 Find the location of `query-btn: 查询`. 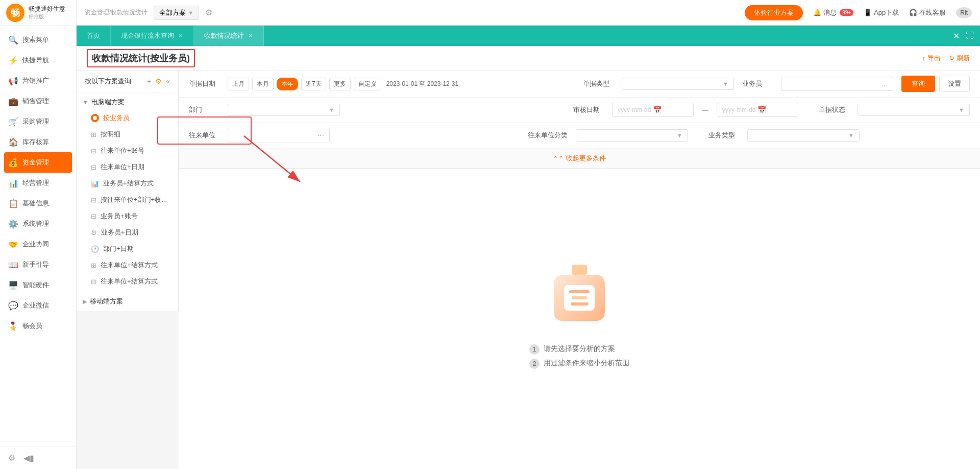

query-btn: 查询 is located at coordinates (918, 84).